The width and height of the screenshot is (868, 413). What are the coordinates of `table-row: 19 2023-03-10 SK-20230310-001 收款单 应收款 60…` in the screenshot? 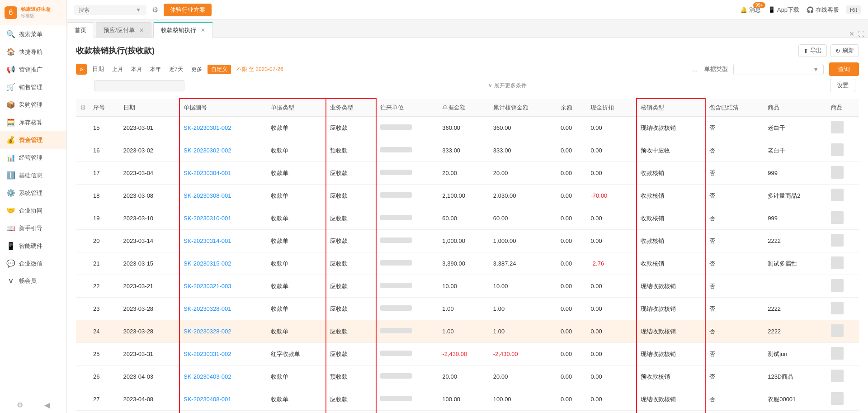 It's located at (467, 218).